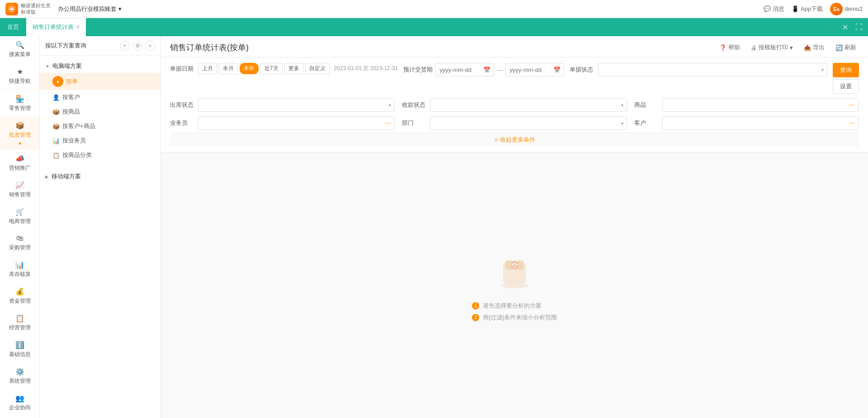 The width and height of the screenshot is (868, 418). I want to click on sidebar-item-ecomm-mgmt: 🛒 电商管理, so click(20, 216).